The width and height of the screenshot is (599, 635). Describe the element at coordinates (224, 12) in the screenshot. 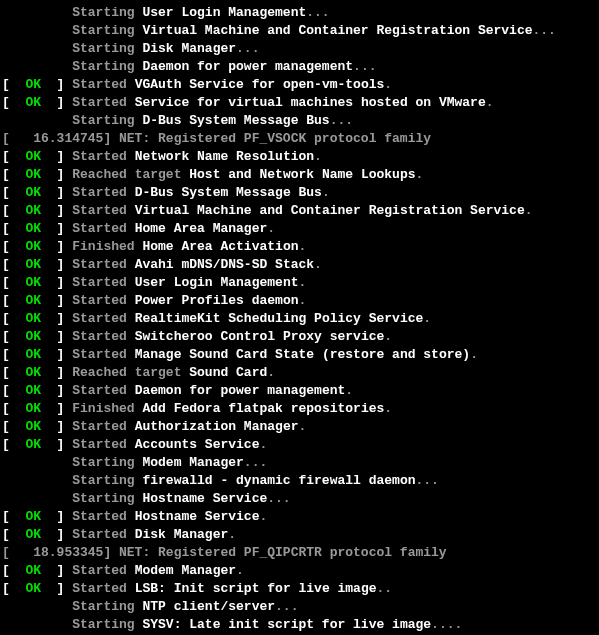

I see `service-name: User Login Management` at that location.